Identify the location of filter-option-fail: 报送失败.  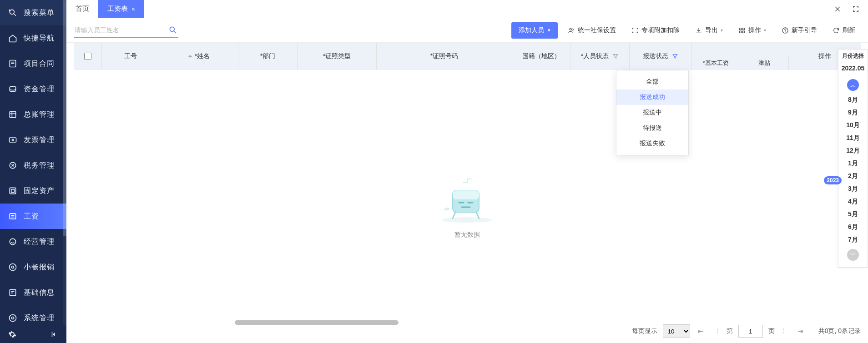
(652, 144).